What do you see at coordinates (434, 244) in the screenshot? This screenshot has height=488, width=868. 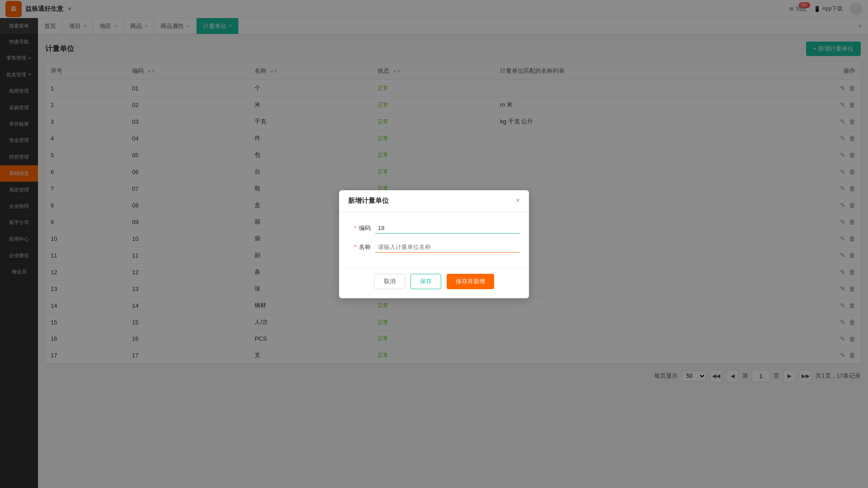 I see `add-unit-dialog: 新增计量单位 × * 编码 * 名称 取消 保存 保存并新增` at bounding box center [434, 244].